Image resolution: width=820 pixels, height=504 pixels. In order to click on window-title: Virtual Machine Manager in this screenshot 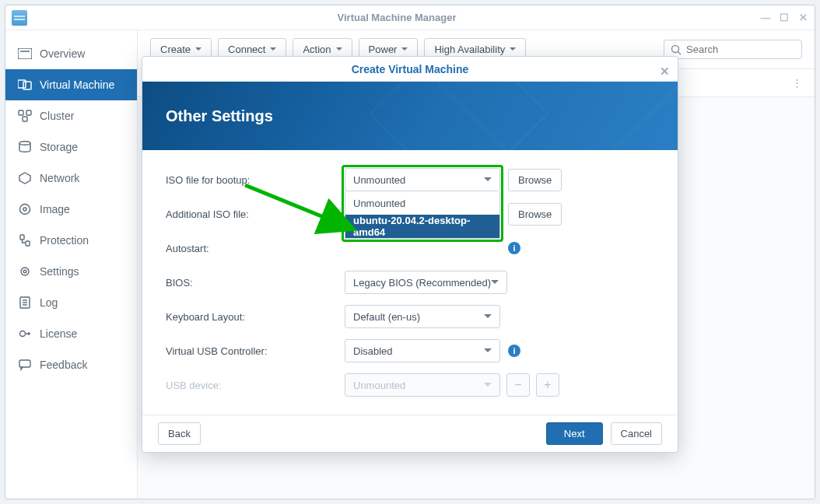, I will do `click(397, 17)`.